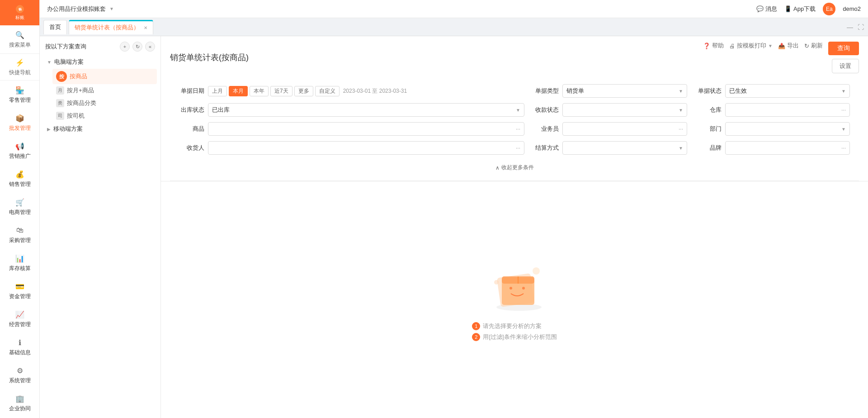  Describe the element at coordinates (625, 110) in the screenshot. I see `payment-status-control: ▼` at that location.